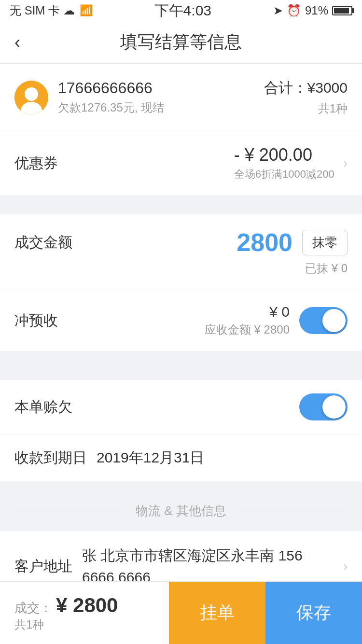 The width and height of the screenshot is (362, 644). Describe the element at coordinates (181, 42) in the screenshot. I see `page-title: 填写结算等信息` at that location.